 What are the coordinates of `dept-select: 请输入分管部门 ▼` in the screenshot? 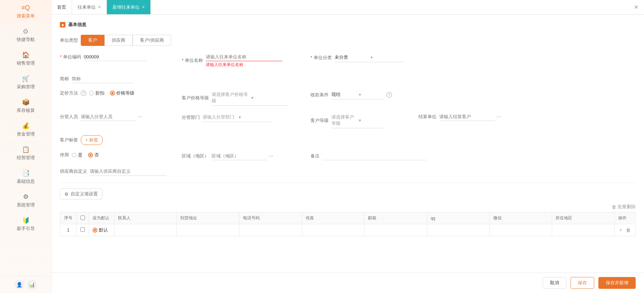 It's located at (237, 117).